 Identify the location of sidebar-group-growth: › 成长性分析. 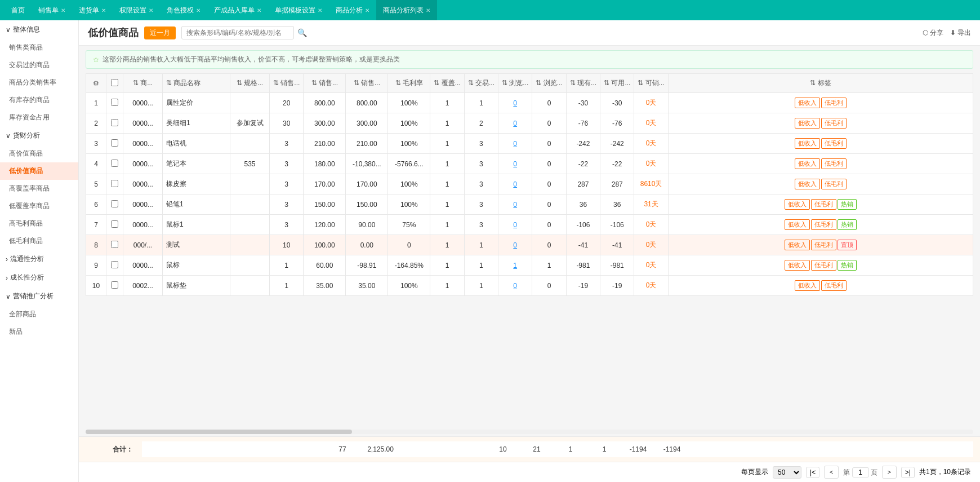
(39, 277).